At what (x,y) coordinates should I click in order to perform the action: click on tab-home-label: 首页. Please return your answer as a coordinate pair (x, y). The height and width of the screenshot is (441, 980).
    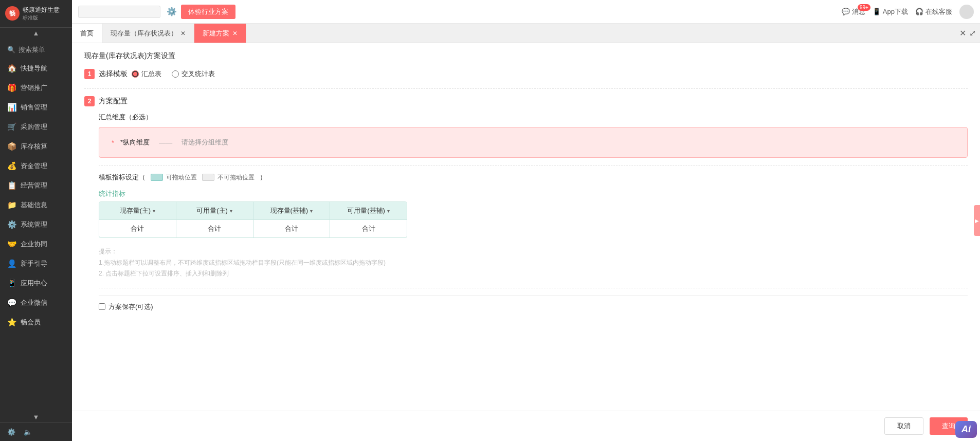
    Looking at the image, I should click on (87, 33).